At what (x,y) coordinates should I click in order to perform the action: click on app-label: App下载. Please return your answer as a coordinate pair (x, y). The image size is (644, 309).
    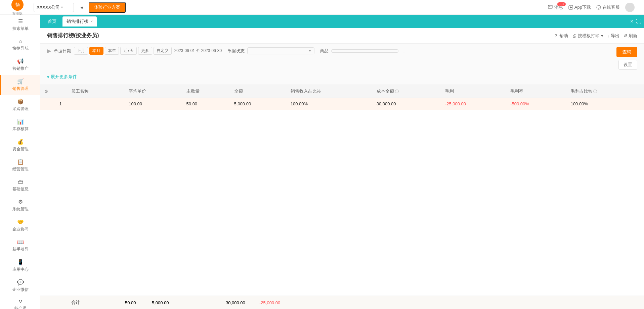
    Looking at the image, I should click on (583, 7).